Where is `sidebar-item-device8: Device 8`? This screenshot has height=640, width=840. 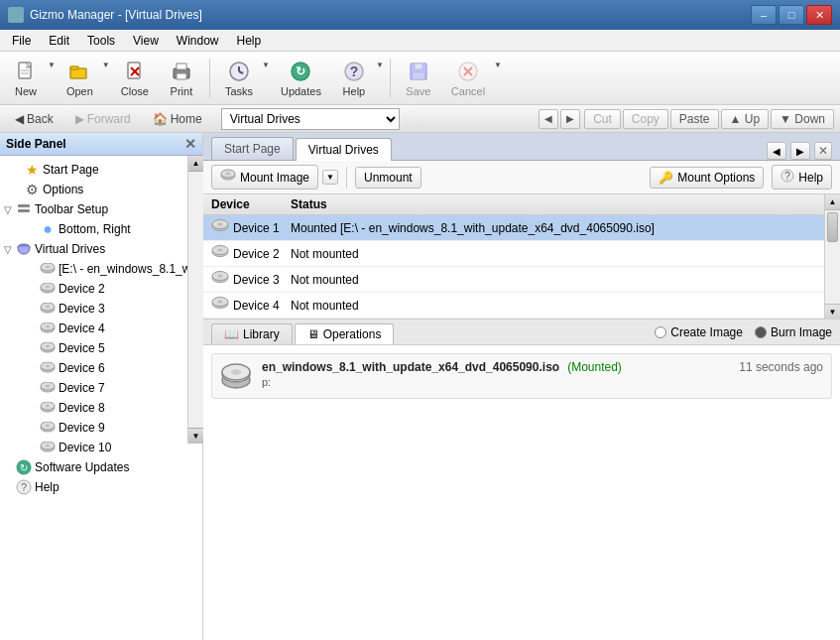 sidebar-item-device8: Device 8 is located at coordinates (101, 408).